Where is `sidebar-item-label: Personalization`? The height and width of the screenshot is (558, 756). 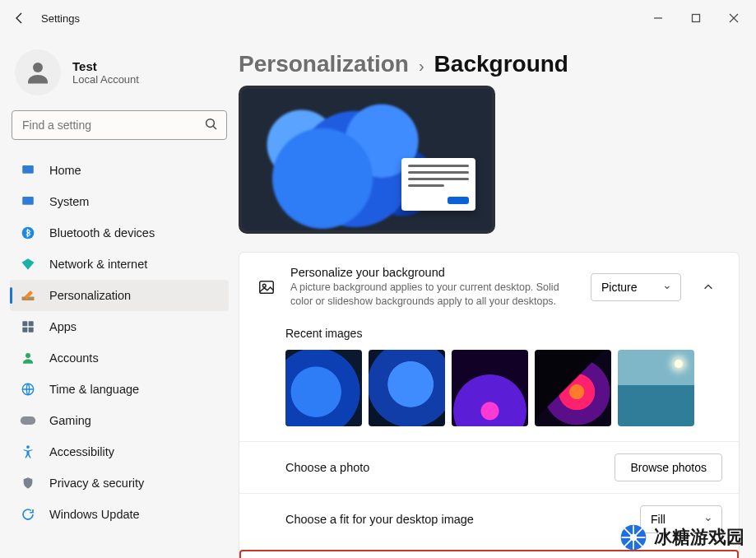
sidebar-item-label: Personalization is located at coordinates (90, 295).